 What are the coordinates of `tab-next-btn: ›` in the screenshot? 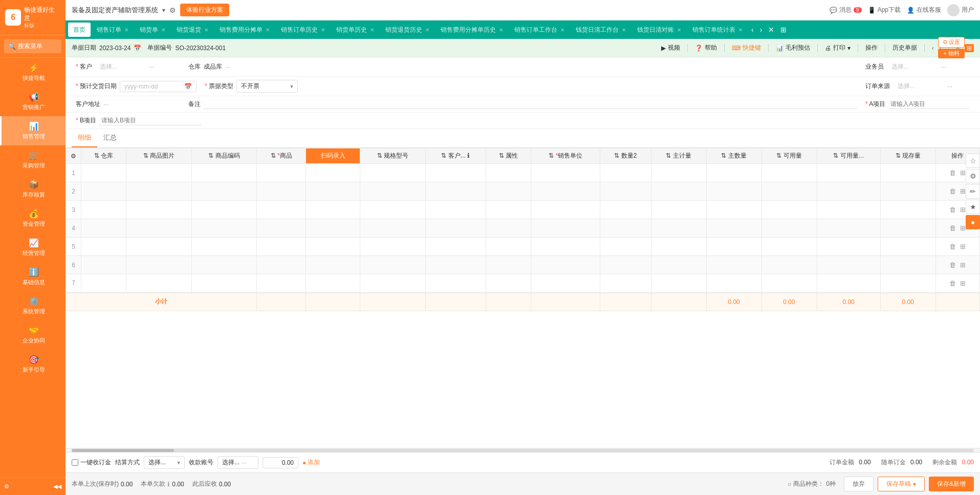 It's located at (761, 30).